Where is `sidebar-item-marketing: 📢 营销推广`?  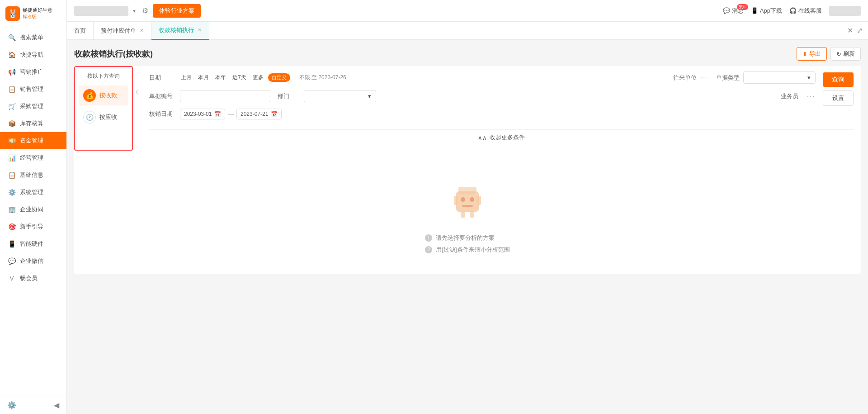
sidebar-item-marketing: 📢 营销推广 is located at coordinates (33, 72).